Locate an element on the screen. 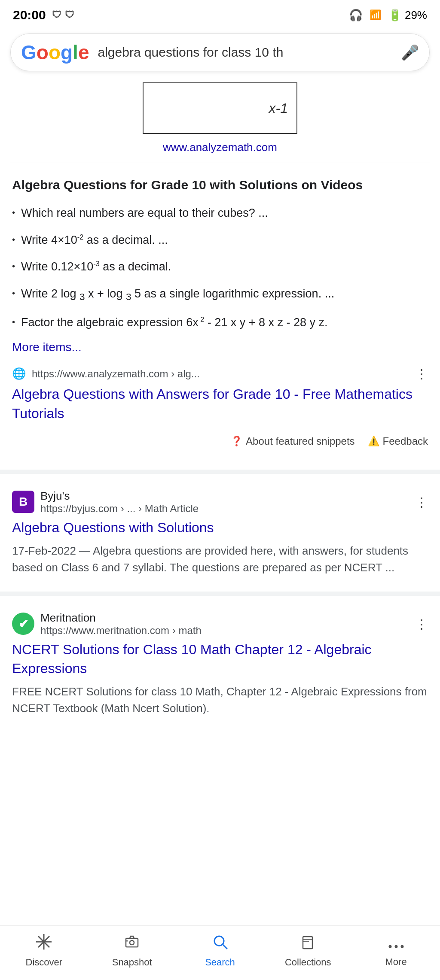 The width and height of the screenshot is (440, 980). bullet-item-1: • Which real numbers are equal to their … is located at coordinates (220, 213).